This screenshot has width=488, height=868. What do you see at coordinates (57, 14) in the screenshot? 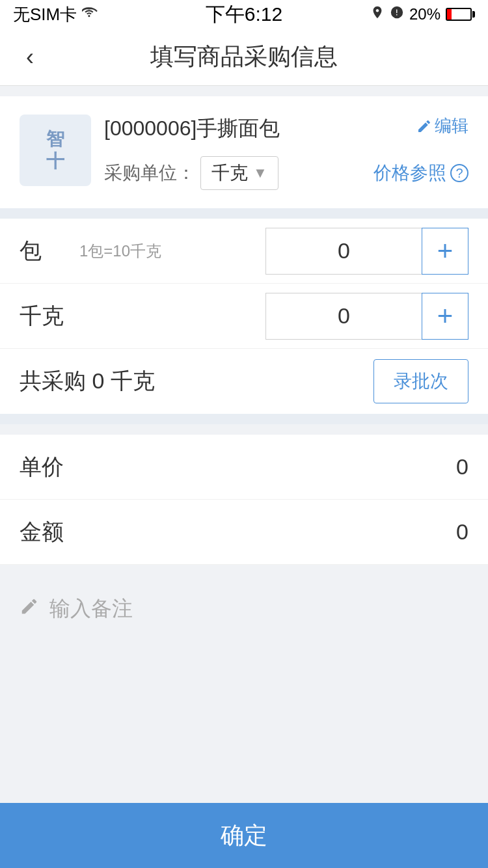
I see `status-bar-left: 无SIM卡` at bounding box center [57, 14].